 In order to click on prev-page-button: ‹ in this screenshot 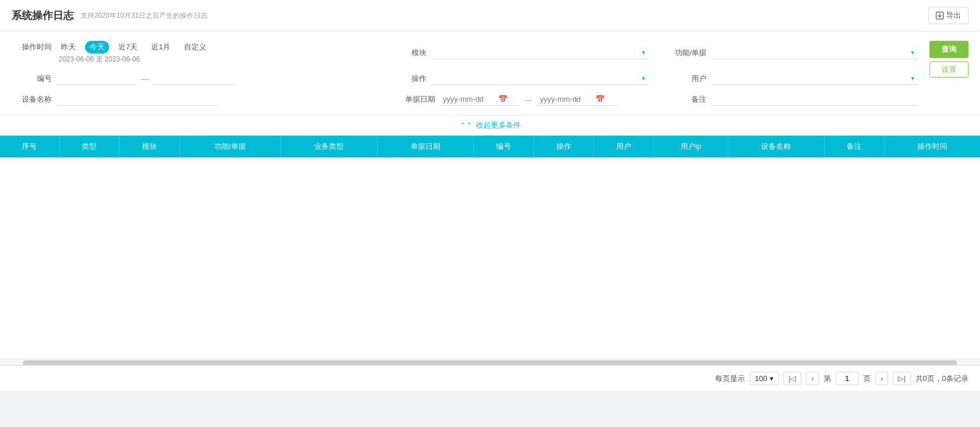, I will do `click(812, 378)`.